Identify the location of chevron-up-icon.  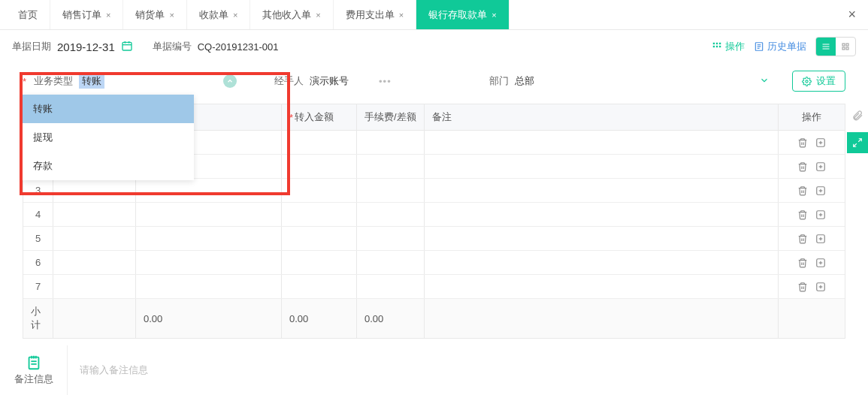
(230, 81).